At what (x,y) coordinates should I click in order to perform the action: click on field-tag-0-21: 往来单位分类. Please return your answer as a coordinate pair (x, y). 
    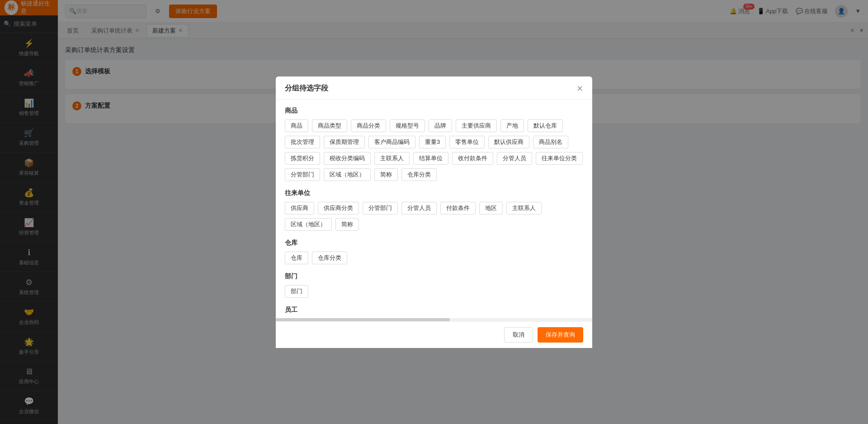
    Looking at the image, I should click on (559, 158).